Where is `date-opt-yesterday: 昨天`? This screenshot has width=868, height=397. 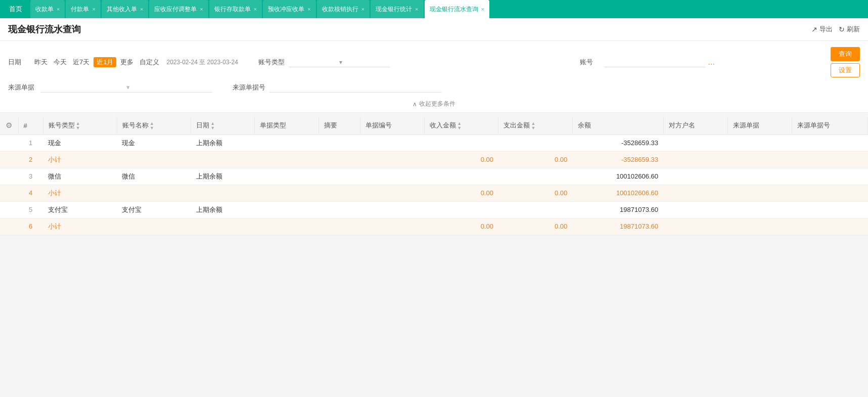 date-opt-yesterday: 昨天 is located at coordinates (41, 62).